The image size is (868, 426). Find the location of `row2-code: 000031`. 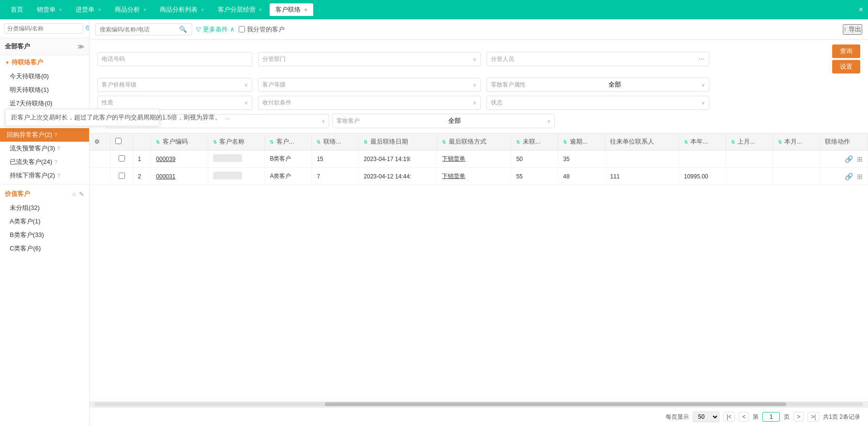

row2-code: 000031 is located at coordinates (180, 176).